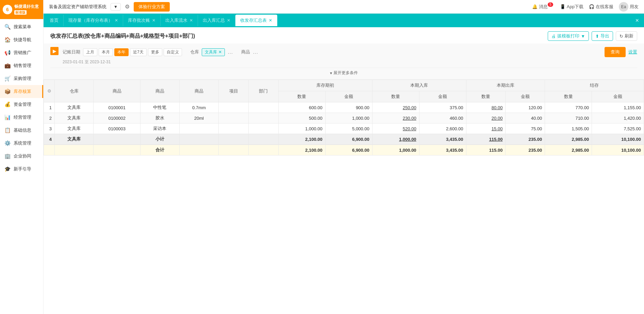 This screenshot has width=644, height=314. Describe the element at coordinates (568, 36) in the screenshot. I see `print-button: 🖨 拔模板打印 ▼` at that location.